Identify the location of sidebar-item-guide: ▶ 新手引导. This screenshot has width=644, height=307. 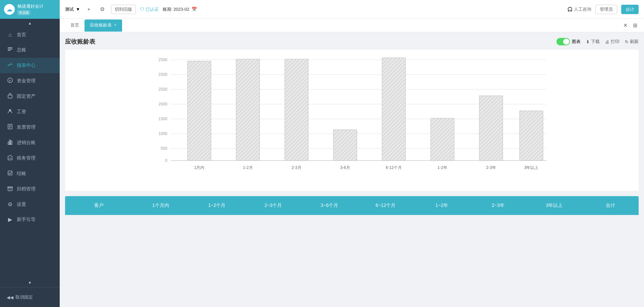
(30, 220).